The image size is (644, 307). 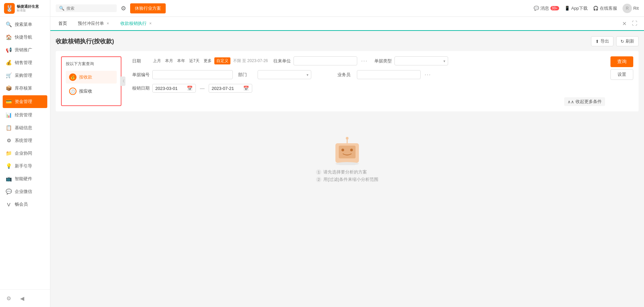 I want to click on topbar-search-box: 🔍, so click(x=86, y=8).